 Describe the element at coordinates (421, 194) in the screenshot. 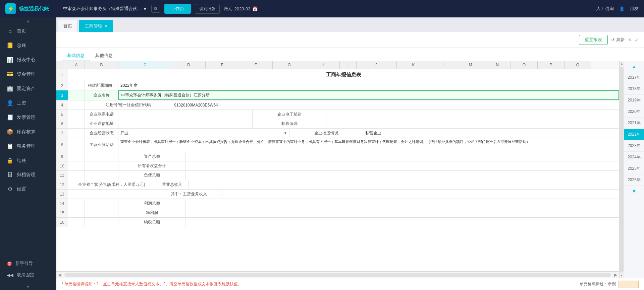

I see `cell-13-value` at that location.